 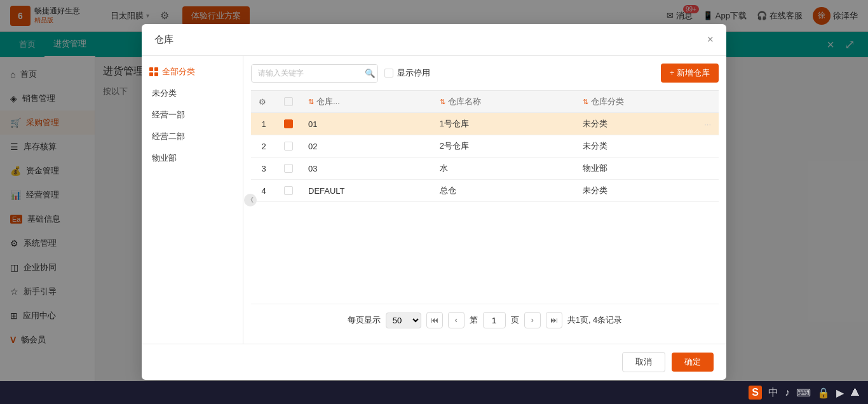 I want to click on table-row: 3 03 水 物业部, so click(x=485, y=169).